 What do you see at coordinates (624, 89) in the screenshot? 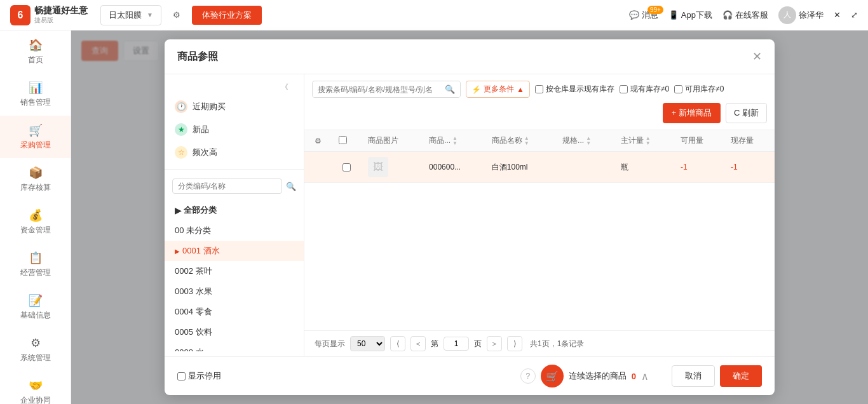
I see `check-stock-nonzero-input` at bounding box center [624, 89].